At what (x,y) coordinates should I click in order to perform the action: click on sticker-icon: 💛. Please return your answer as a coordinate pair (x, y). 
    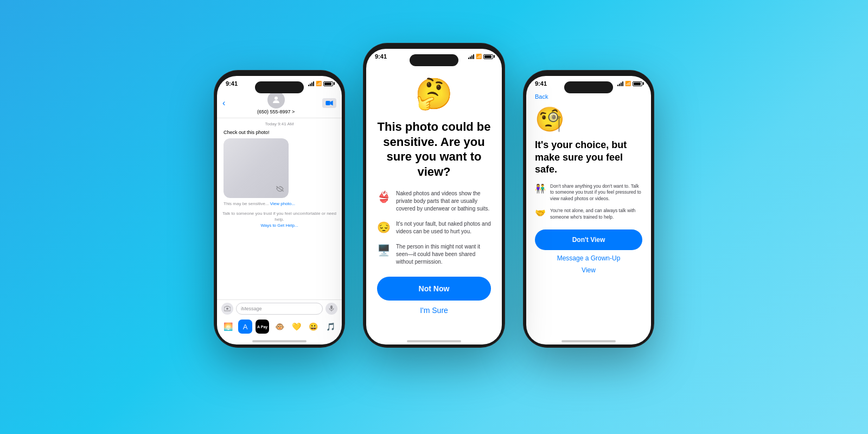
    Looking at the image, I should click on (296, 327).